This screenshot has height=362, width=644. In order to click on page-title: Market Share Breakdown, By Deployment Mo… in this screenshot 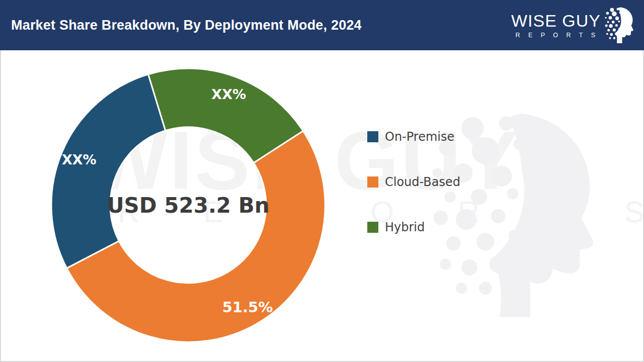, I will do `click(186, 25)`.